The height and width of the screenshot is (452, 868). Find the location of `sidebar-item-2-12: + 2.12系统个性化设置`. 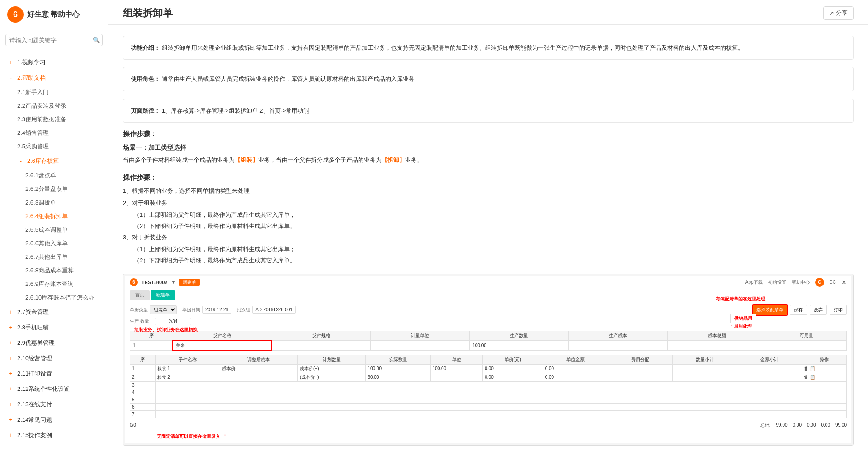

sidebar-item-2-12: + 2.12系统个性化设置 is located at coordinates (54, 389).